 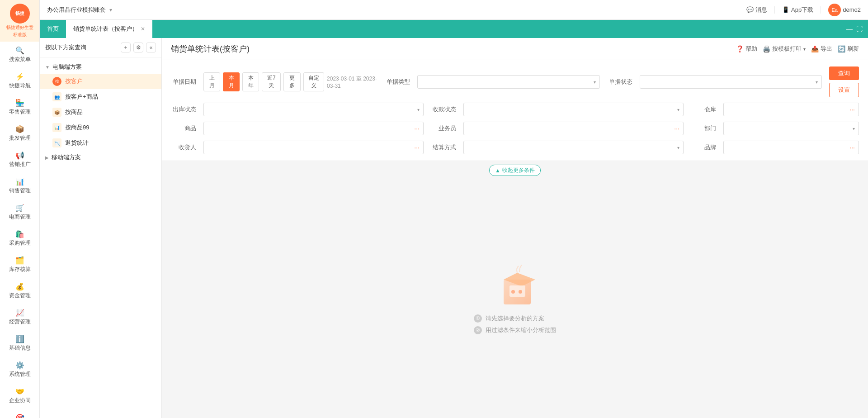 I want to click on receipt-status-select: ▾, so click(x=573, y=109).